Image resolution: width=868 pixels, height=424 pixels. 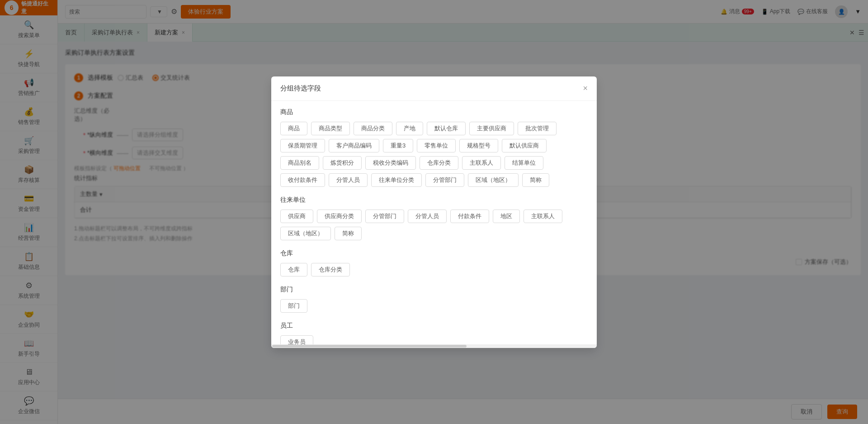 What do you see at coordinates (434, 290) in the screenshot?
I see `field-group-title-3: 部门` at bounding box center [434, 290].